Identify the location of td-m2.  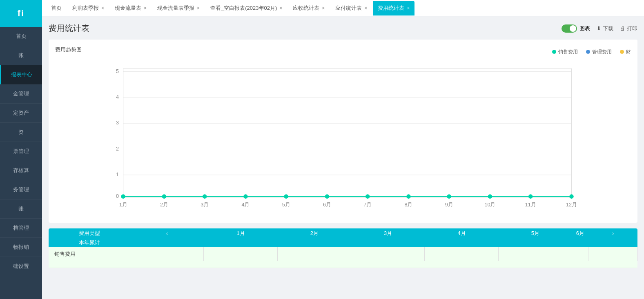
(314, 254).